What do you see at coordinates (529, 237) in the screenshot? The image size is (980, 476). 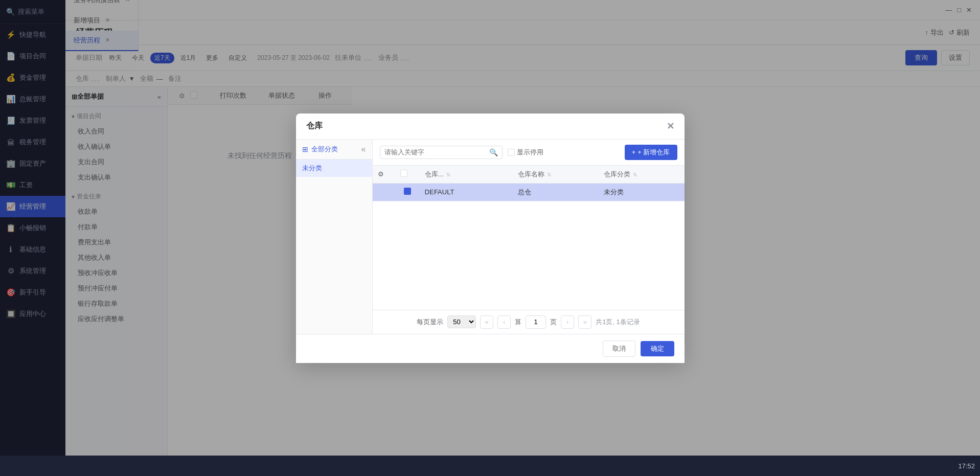 I see `table-panel: 🔍 显示停用 + + 新增仓库` at bounding box center [529, 237].